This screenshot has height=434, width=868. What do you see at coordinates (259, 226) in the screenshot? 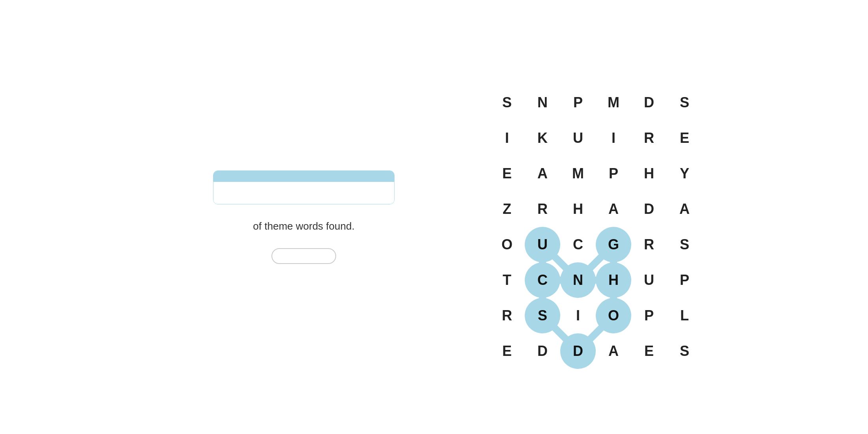
I see `found-of: of` at bounding box center [259, 226].